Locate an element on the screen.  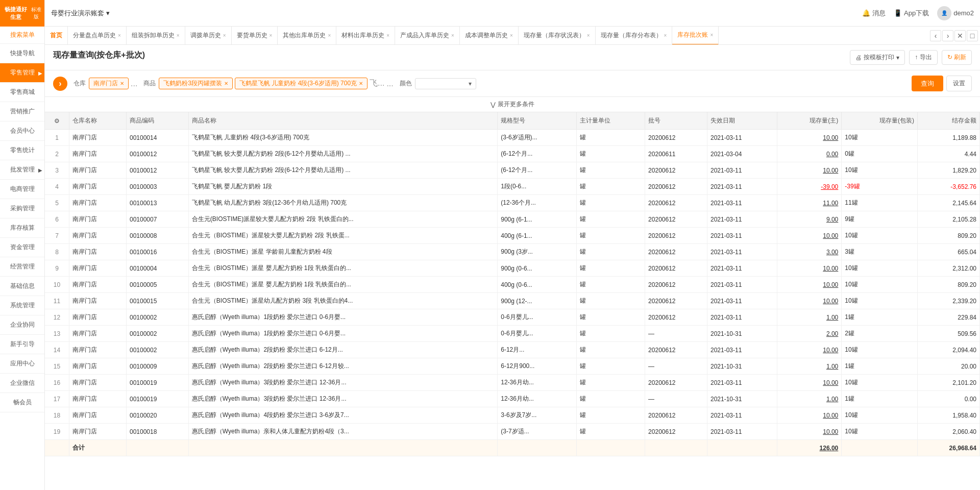
sidebar-item-0: 零售管理▶ is located at coordinates (22, 73).